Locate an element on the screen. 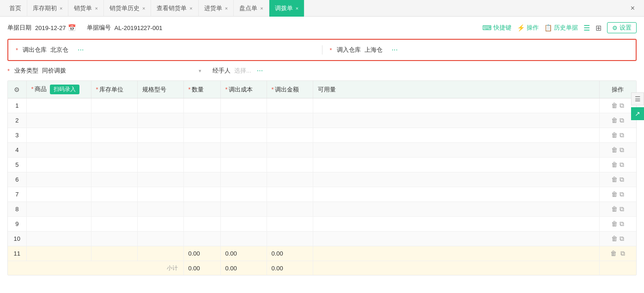 The width and height of the screenshot is (644, 293). history-action: 📋 历史单据 is located at coordinates (561, 28).